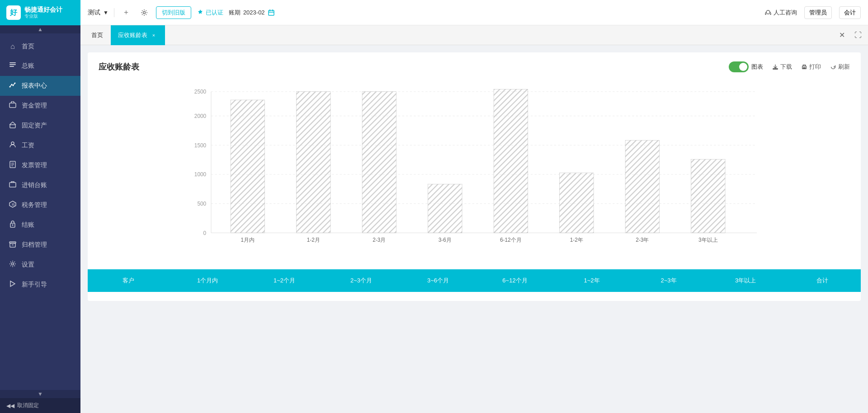 Image resolution: width=868 pixels, height=413 pixels. I want to click on sidebar-item-archive: 归档管理, so click(40, 245).